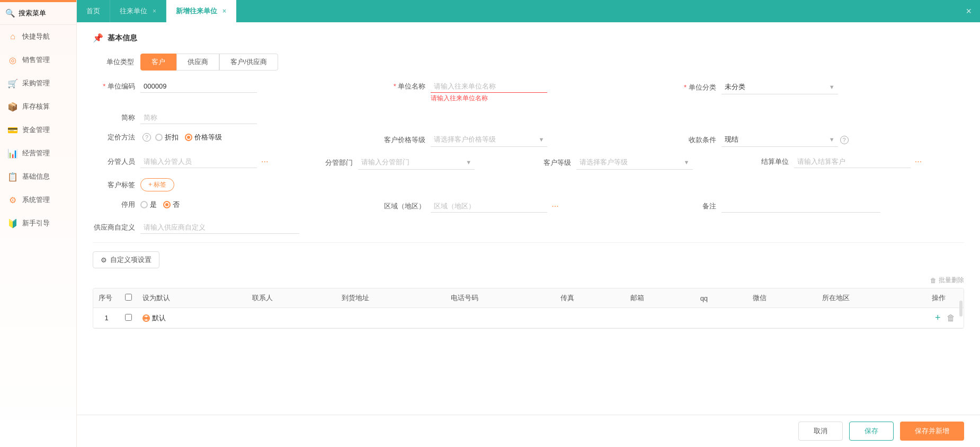 Image resolution: width=980 pixels, height=447 pixels. I want to click on supplier-custom-input, so click(220, 227).